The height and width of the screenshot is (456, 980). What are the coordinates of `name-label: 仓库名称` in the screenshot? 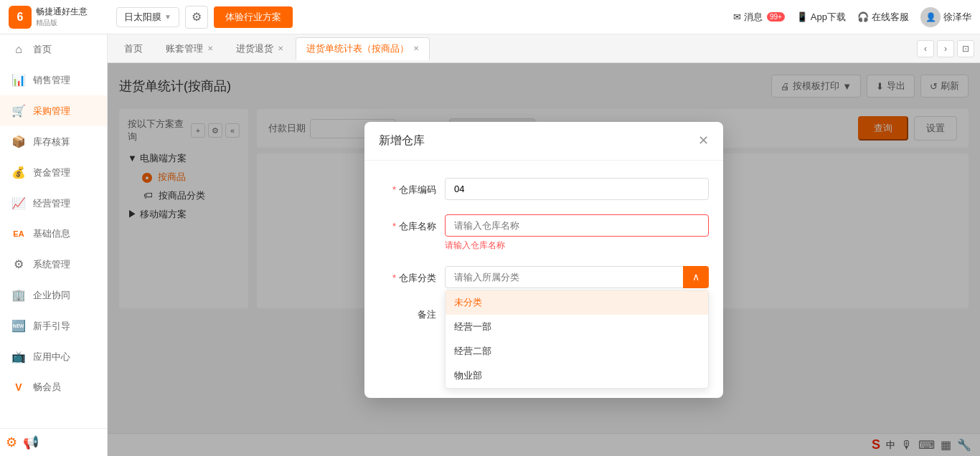 It's located at (407, 224).